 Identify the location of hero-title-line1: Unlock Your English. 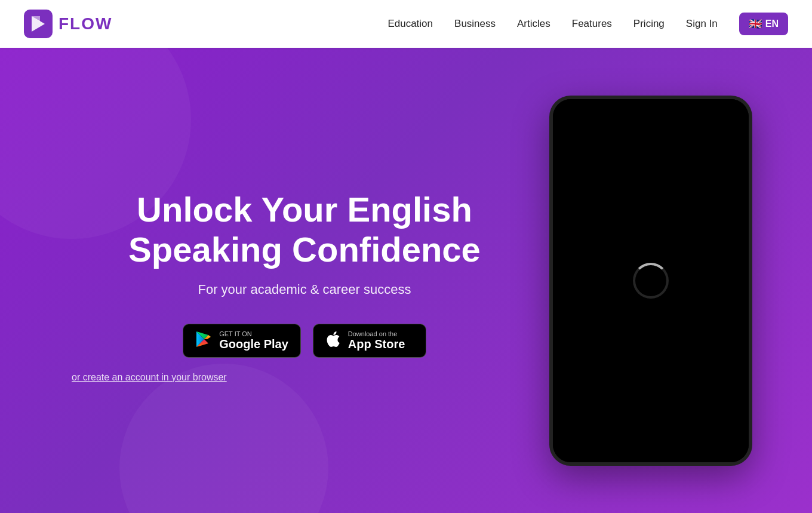
(304, 209).